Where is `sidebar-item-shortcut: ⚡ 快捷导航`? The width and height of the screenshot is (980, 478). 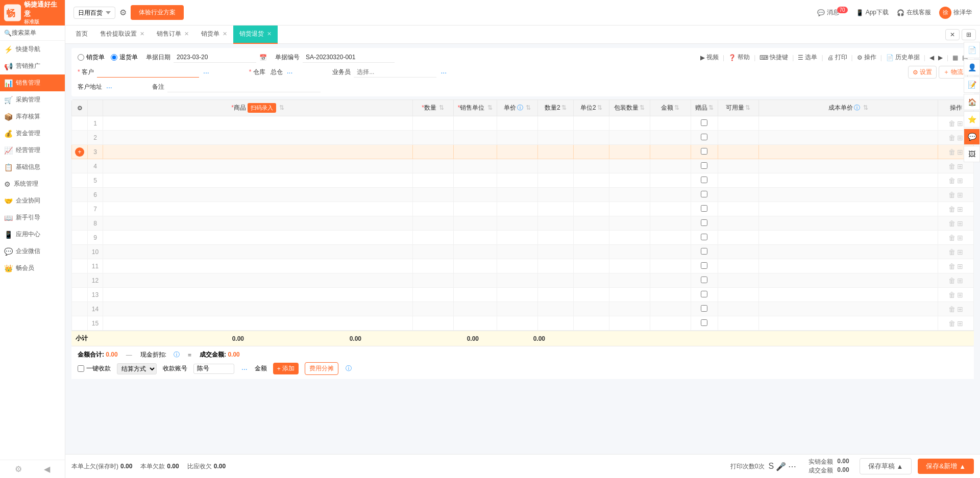
sidebar-item-shortcut: ⚡ 快捷导航 is located at coordinates (33, 49).